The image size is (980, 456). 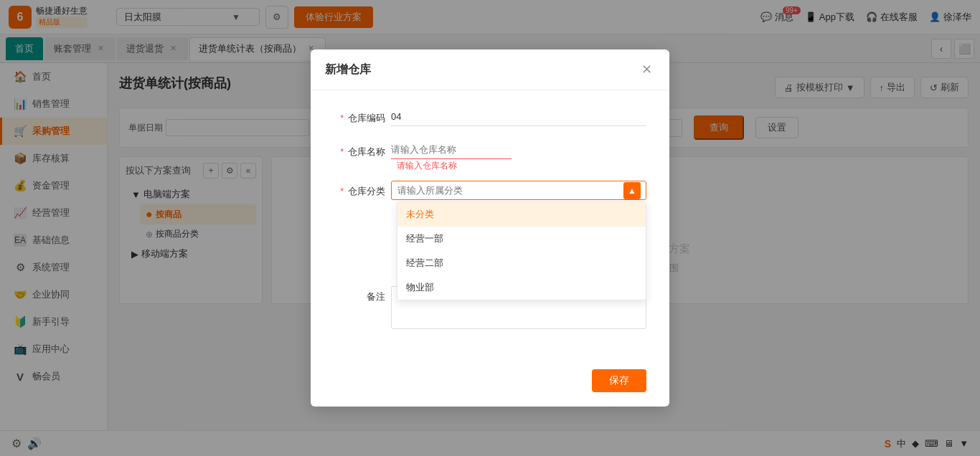 What do you see at coordinates (522, 214) in the screenshot?
I see `dropdown-item-unclassified: 未分类` at bounding box center [522, 214].